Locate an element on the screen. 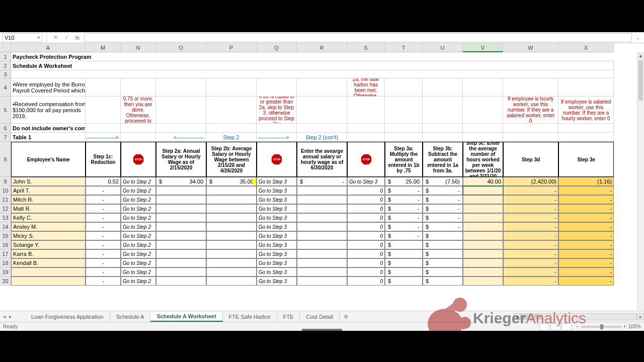 This screenshot has width=644, height=362. row-header: 9 is located at coordinates (6, 182).